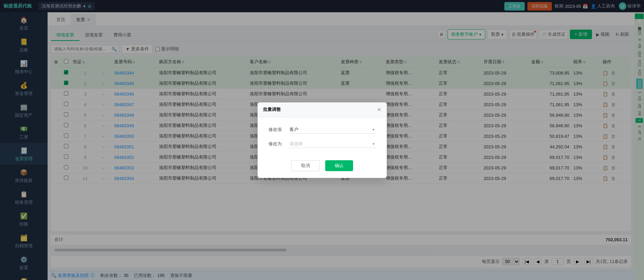 This screenshot has width=644, height=280. What do you see at coordinates (333, 144) in the screenshot?
I see `modify-to-select-wrap: 请选择 ▾` at bounding box center [333, 144].